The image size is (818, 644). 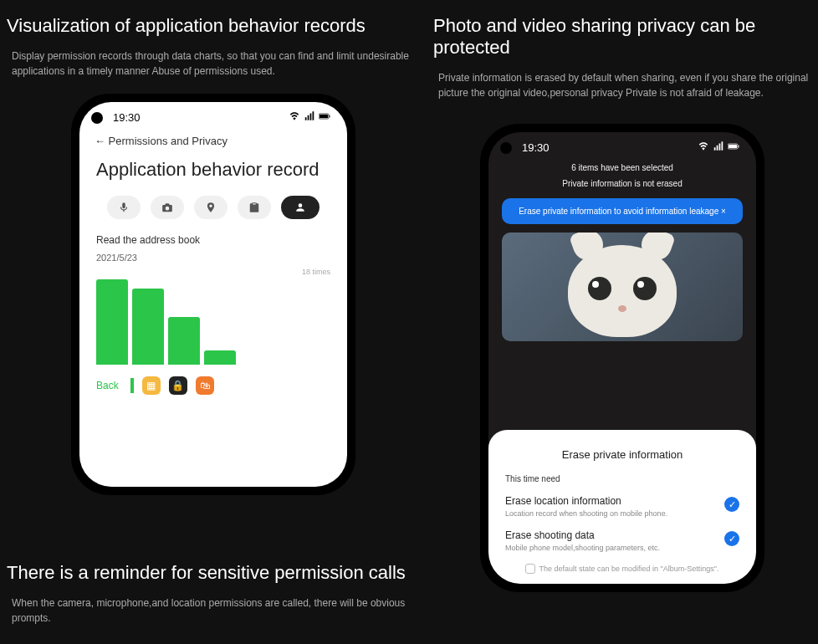 What do you see at coordinates (586, 501) in the screenshot?
I see `toggle-label: Erase location information` at bounding box center [586, 501].